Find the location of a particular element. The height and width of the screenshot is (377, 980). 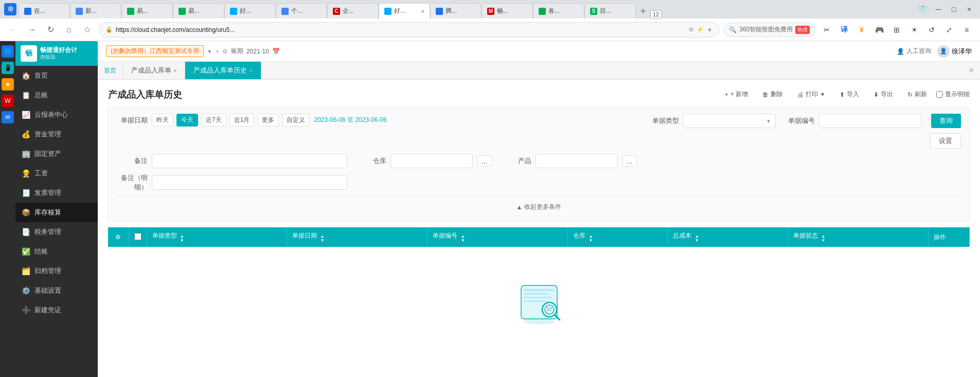

date-btn-1month: 近1月 is located at coordinates (242, 120).